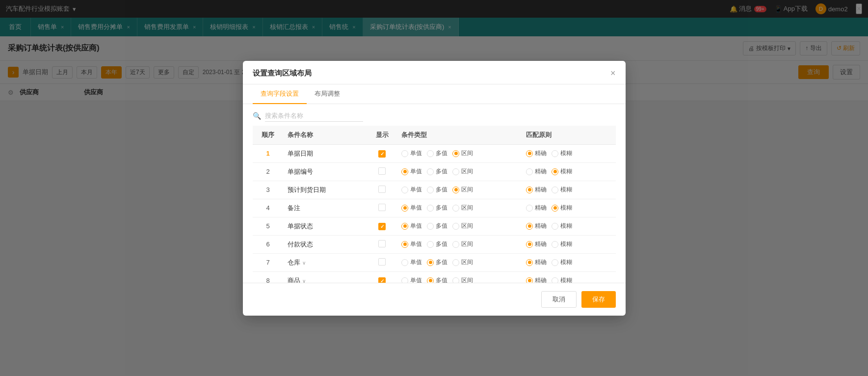  I want to click on modal-footer: 取消 保存, so click(434, 299).